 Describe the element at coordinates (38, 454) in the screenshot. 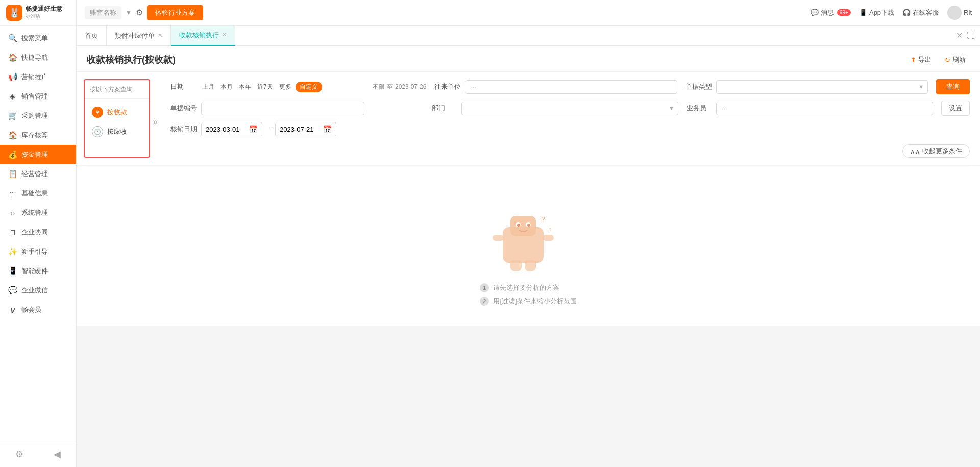

I see `sidebar-bottom: ⚙ ◀` at that location.